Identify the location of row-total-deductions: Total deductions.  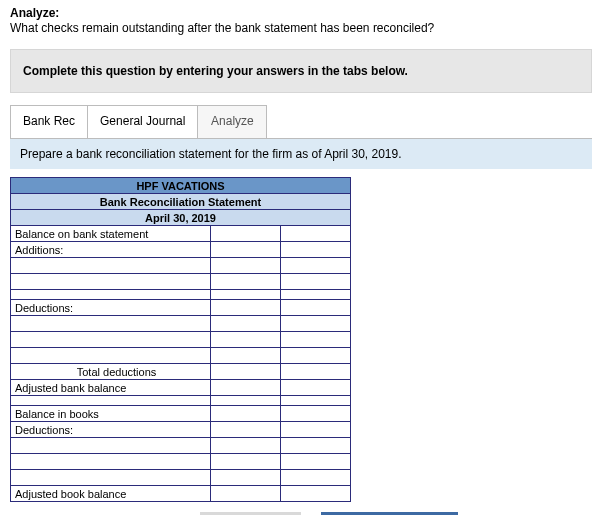
(111, 372).